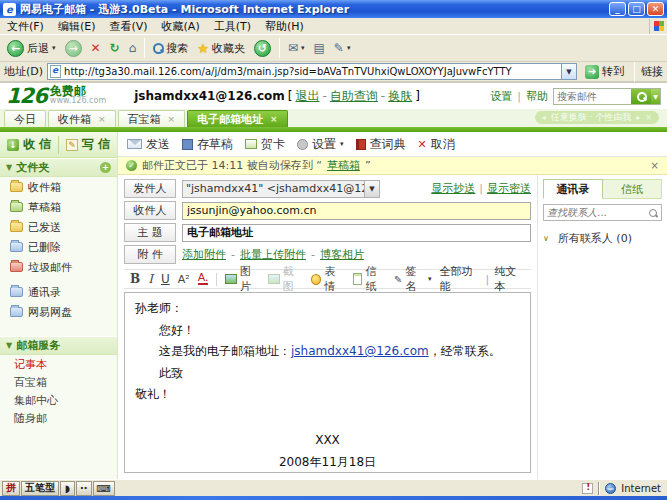 The width and height of the screenshot is (667, 500). Describe the element at coordinates (26, 96) in the screenshot. I see `logo-126: 126` at that location.